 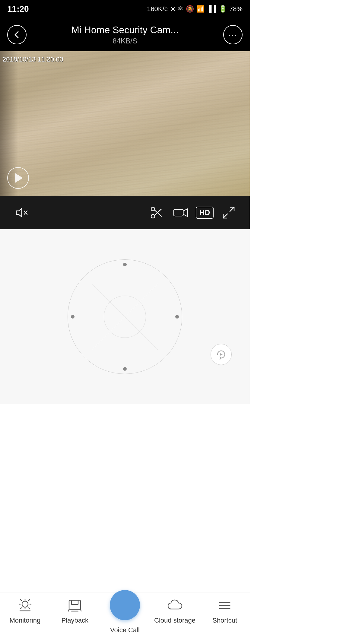 I want to click on header: Mi Home Security Cam... 84KB/S ···, so click(x=125, y=35).